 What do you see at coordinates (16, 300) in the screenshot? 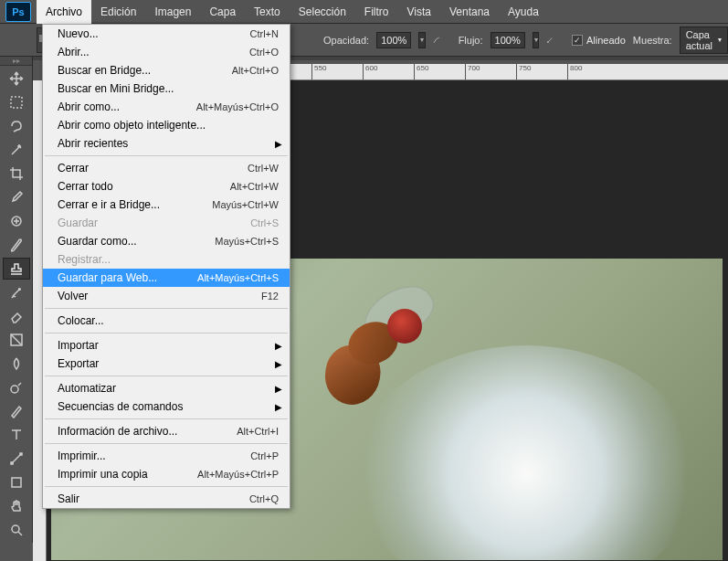
I see `tool-palette: ▸▸` at bounding box center [16, 300].